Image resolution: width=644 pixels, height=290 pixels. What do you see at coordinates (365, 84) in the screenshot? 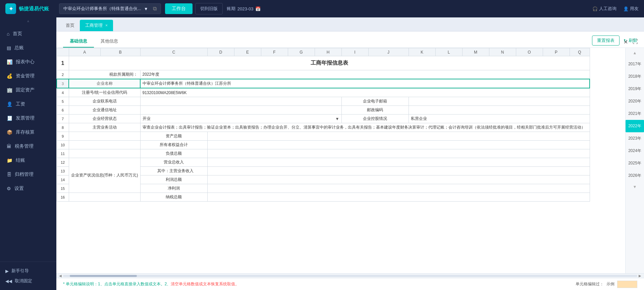
I see `row3-value: 中审众环会计师事务所（特殊普通合伙）江苏分所` at bounding box center [365, 84].